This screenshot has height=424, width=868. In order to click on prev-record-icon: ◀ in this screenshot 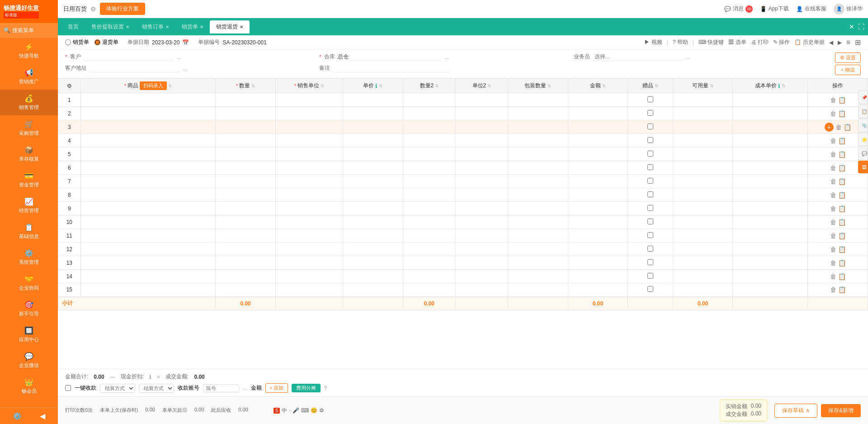, I will do `click(831, 43)`.